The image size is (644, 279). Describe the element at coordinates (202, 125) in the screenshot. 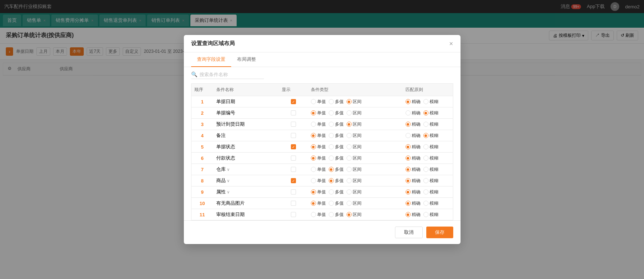

I see `cell-order: 3` at that location.